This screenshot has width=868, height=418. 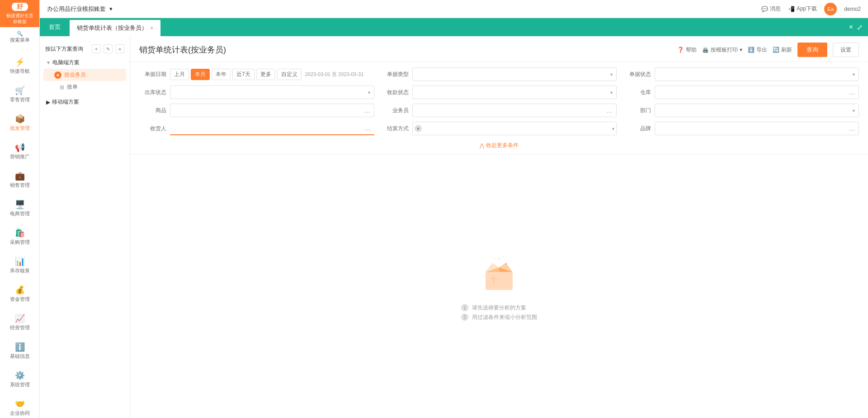 I want to click on doctype-ctrl: ▾, so click(x=514, y=74).